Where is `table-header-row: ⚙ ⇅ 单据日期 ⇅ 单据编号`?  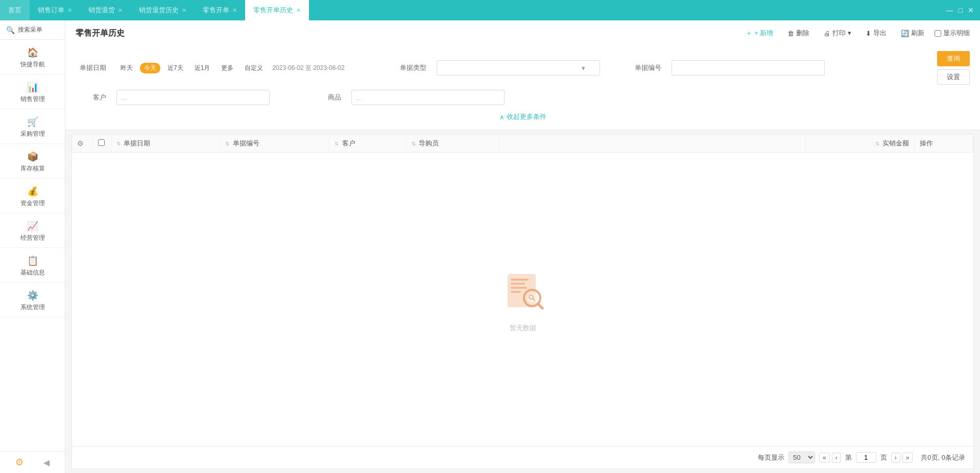 table-header-row: ⚙ ⇅ 单据日期 ⇅ 单据编号 is located at coordinates (523, 144).